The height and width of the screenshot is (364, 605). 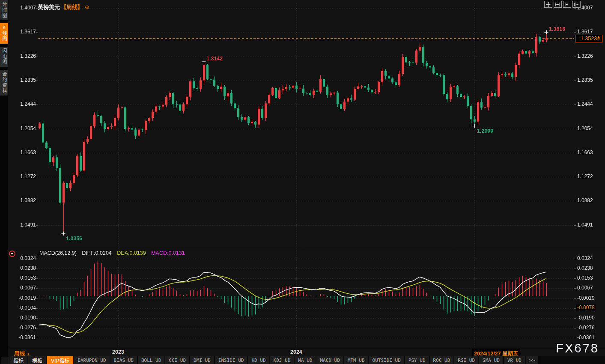 What do you see at coordinates (576, 4) in the screenshot?
I see `pan-right-icon` at bounding box center [576, 4].